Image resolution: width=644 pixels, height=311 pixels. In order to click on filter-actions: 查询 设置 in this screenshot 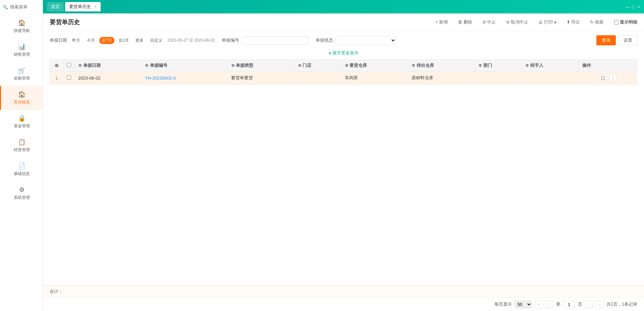, I will do `click(617, 40)`.